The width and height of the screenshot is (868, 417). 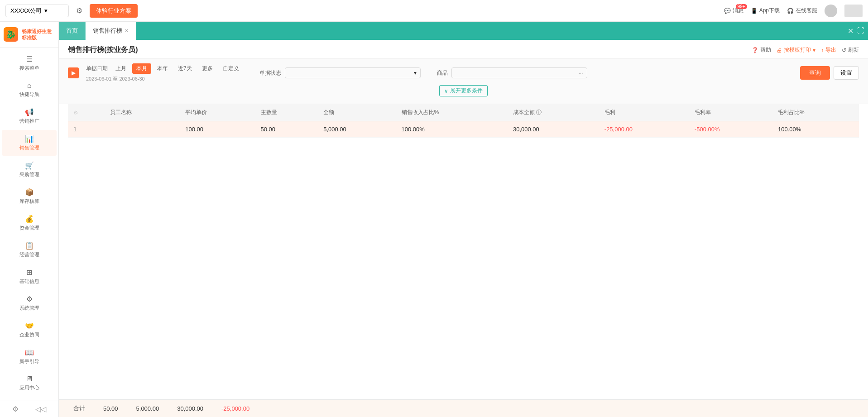 What do you see at coordinates (29, 166) in the screenshot?
I see `purchase-icon: 🛒` at bounding box center [29, 166].